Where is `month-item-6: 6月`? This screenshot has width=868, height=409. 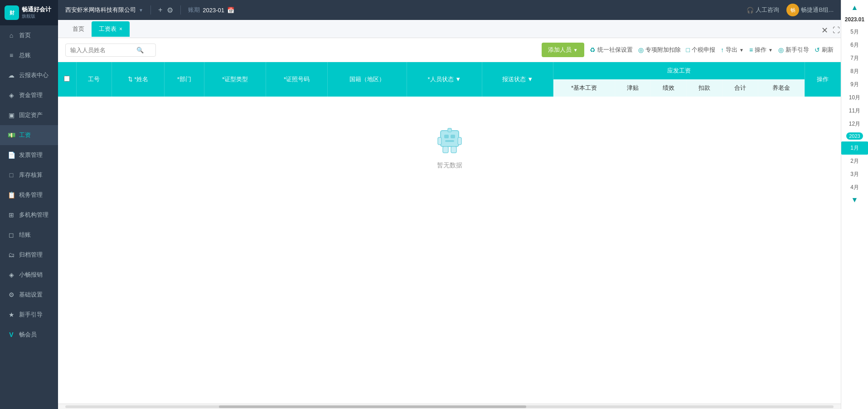
month-item-6: 6月 is located at coordinates (855, 45).